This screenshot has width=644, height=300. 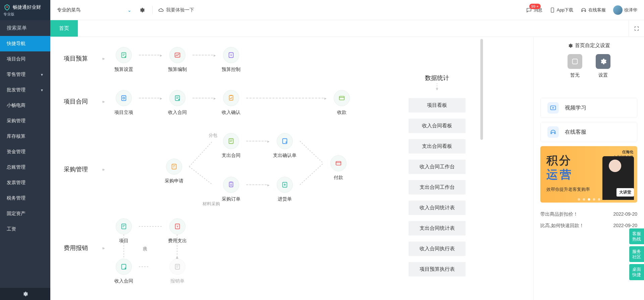 I want to click on stat-expense-report: 支出合同统计表, so click(x=437, y=228).